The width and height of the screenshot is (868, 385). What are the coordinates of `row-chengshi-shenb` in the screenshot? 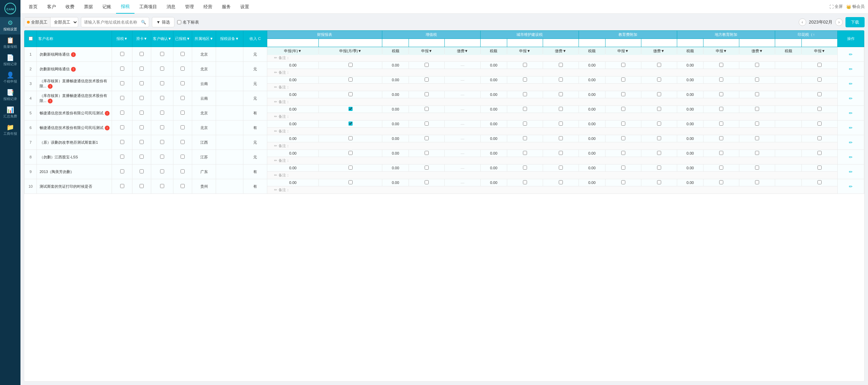 It's located at (525, 80).